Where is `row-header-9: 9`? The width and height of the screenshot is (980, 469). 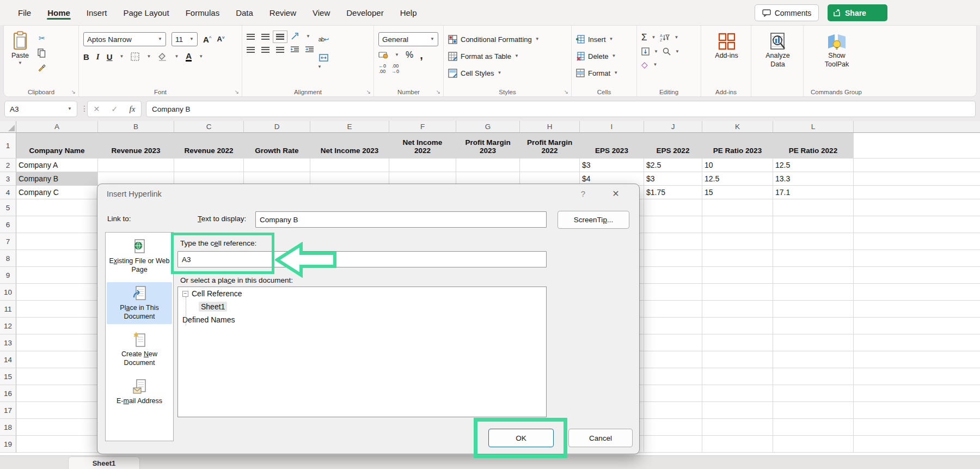
row-header-9: 9 is located at coordinates (8, 276).